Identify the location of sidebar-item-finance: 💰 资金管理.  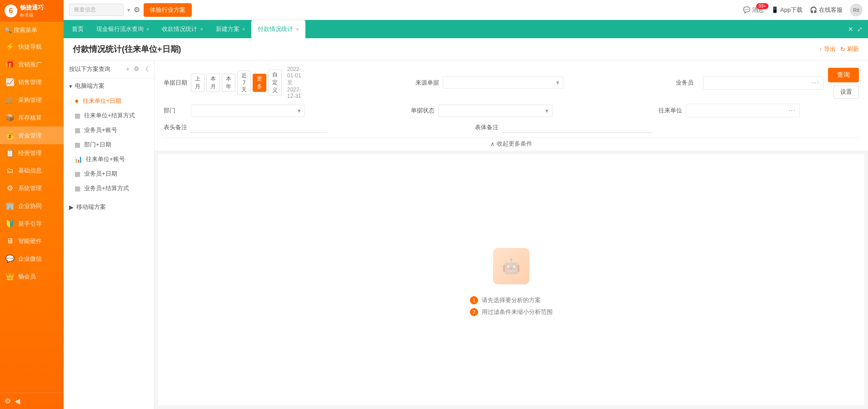
(32, 136).